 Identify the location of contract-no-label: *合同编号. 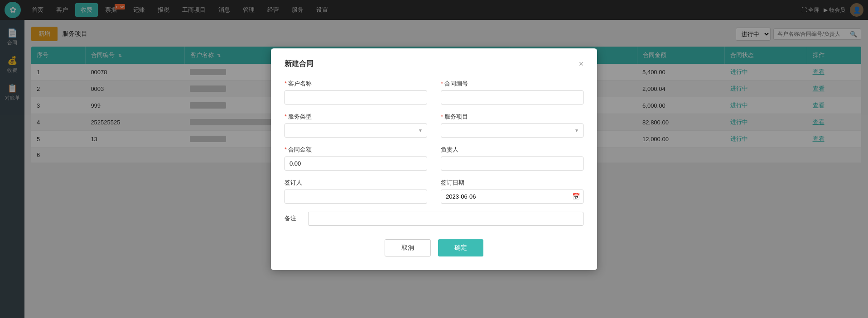
(512, 84).